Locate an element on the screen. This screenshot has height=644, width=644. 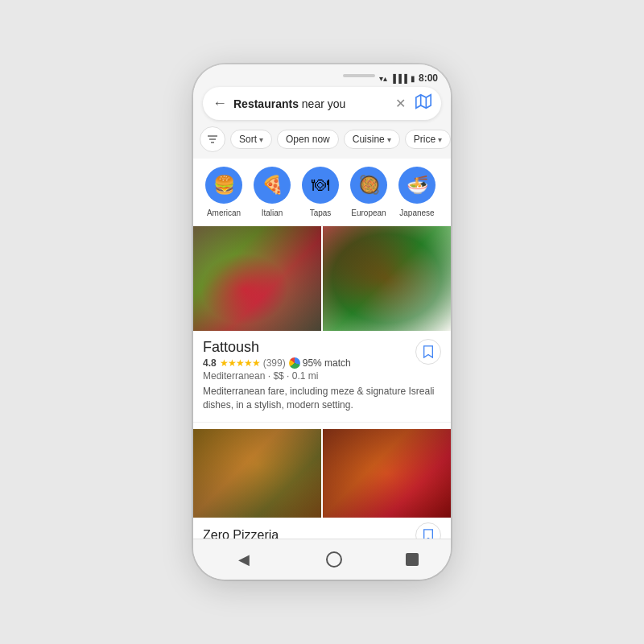
zero-pizzeria-save-button is located at coordinates (428, 530).